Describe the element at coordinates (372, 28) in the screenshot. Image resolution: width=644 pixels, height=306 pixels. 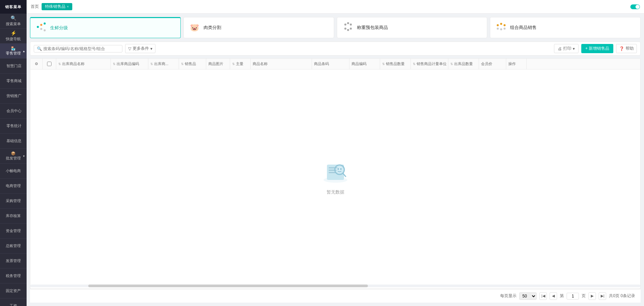
I see `tab-weigh-pack-label: 称重预包装商品` at that location.